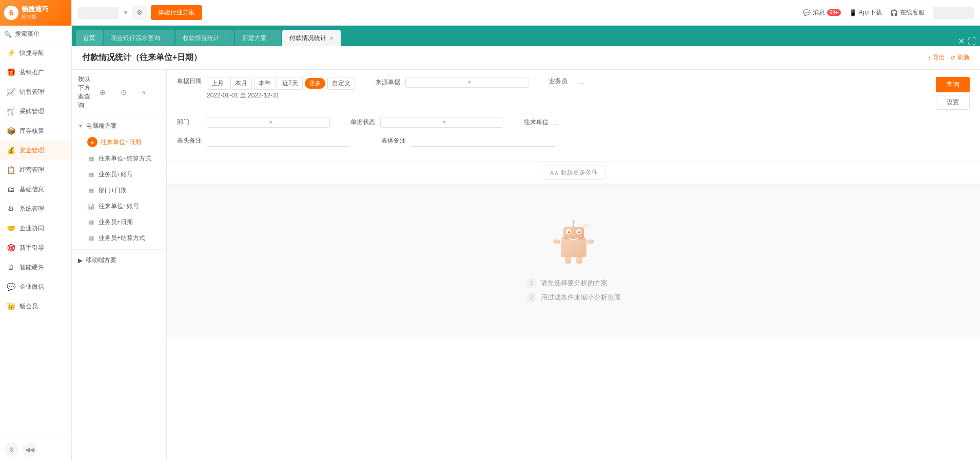  Describe the element at coordinates (36, 131) in the screenshot. I see `sidebar-item-inventory: 📦 库存核算` at that location.